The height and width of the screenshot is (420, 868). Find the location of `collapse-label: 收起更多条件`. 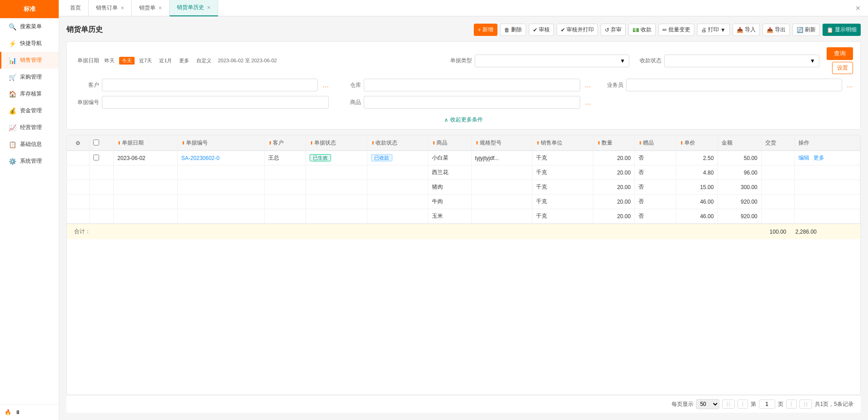

collapse-label: 收起更多条件 is located at coordinates (467, 120).